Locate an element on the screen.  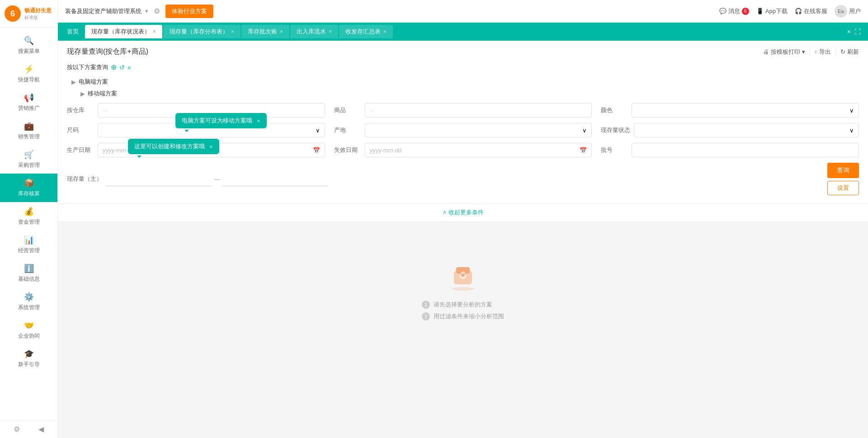
goods-field: 商品 ··· is located at coordinates (463, 110).